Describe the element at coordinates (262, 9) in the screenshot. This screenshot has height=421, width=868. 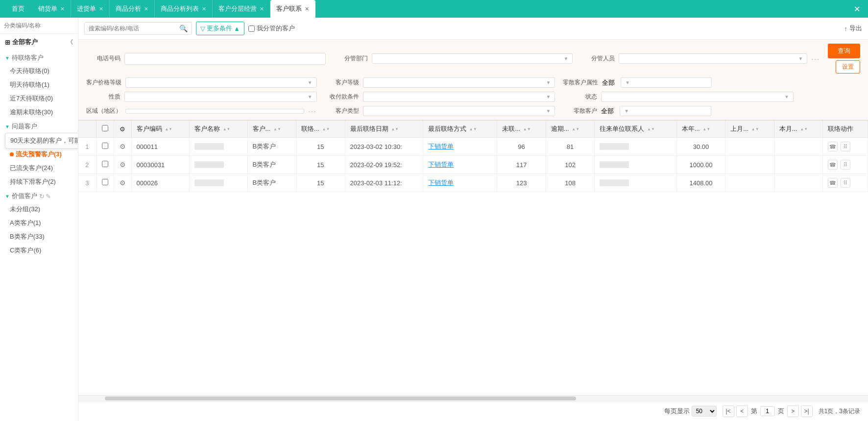
I see `tab-customer-layering-close-icon: ✕` at that location.